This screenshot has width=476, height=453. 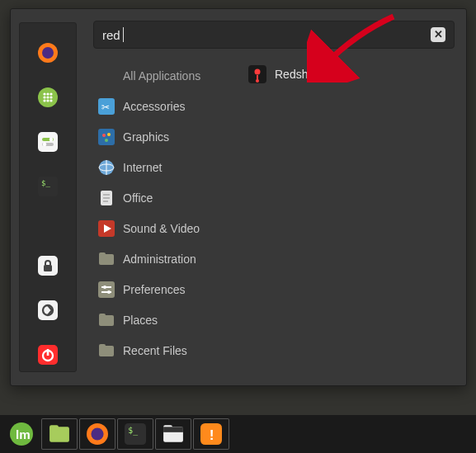 What do you see at coordinates (162, 229) in the screenshot?
I see `category-label: Sound & Video` at bounding box center [162, 229].